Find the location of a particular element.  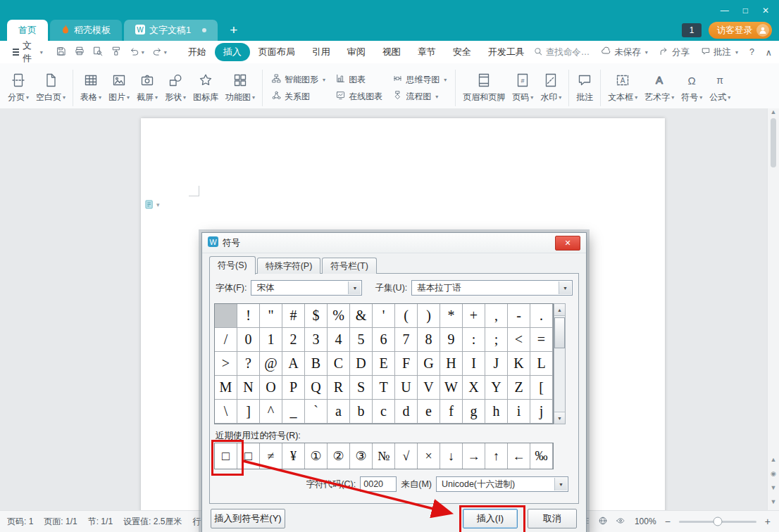

symbol-cell: W is located at coordinates (451, 388).